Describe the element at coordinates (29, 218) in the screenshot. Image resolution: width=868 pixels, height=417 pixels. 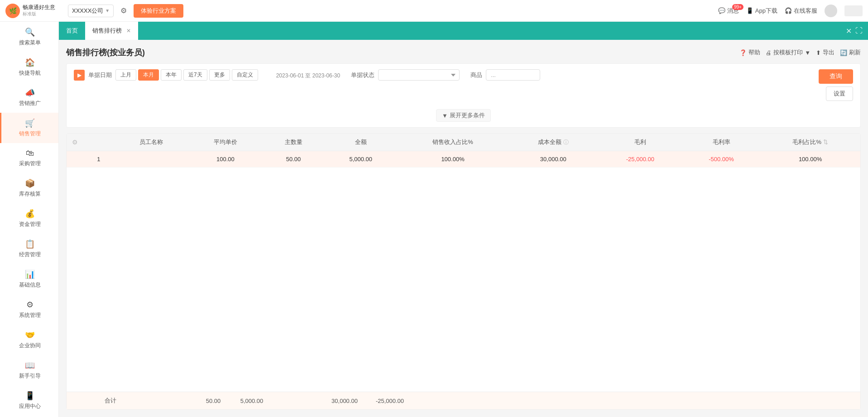
I see `sidebar-item-finance: 💰 资金管理` at that location.